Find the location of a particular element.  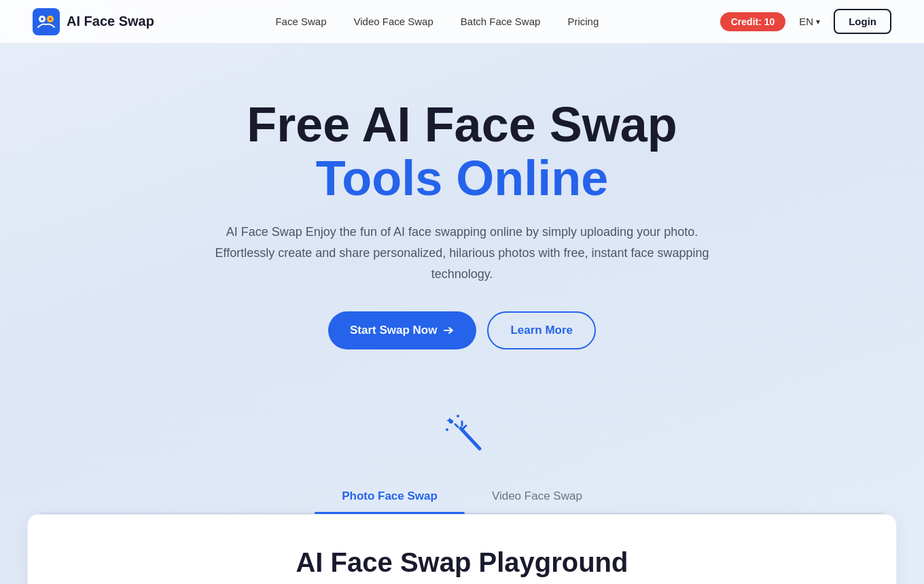

arrow-right-icon is located at coordinates (448, 330).